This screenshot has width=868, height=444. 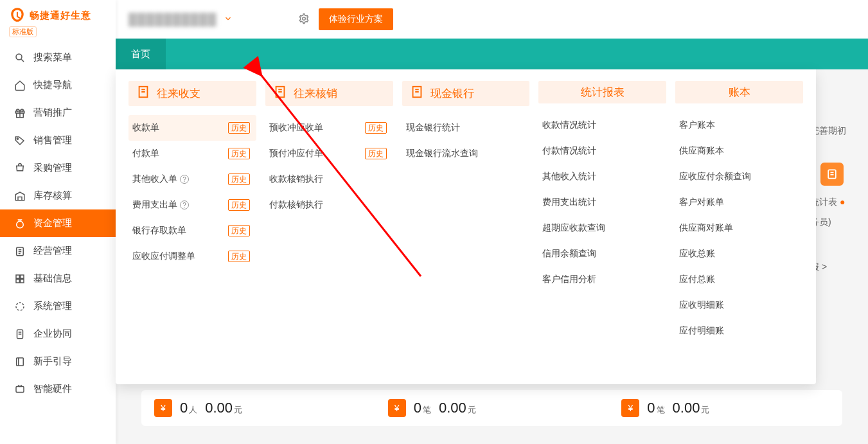 I want to click on menu-item-receipt: 收款单历史, so click(x=193, y=128).